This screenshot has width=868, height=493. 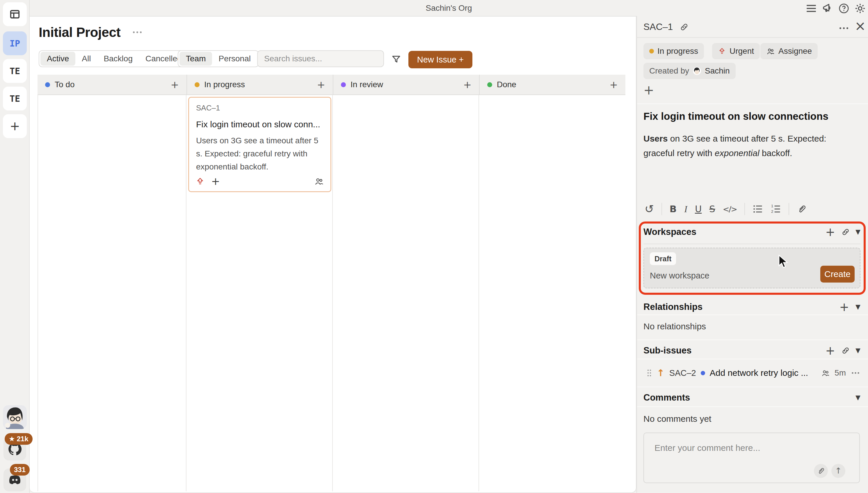 What do you see at coordinates (712, 209) in the screenshot?
I see `strikethrough-icon: S` at bounding box center [712, 209].